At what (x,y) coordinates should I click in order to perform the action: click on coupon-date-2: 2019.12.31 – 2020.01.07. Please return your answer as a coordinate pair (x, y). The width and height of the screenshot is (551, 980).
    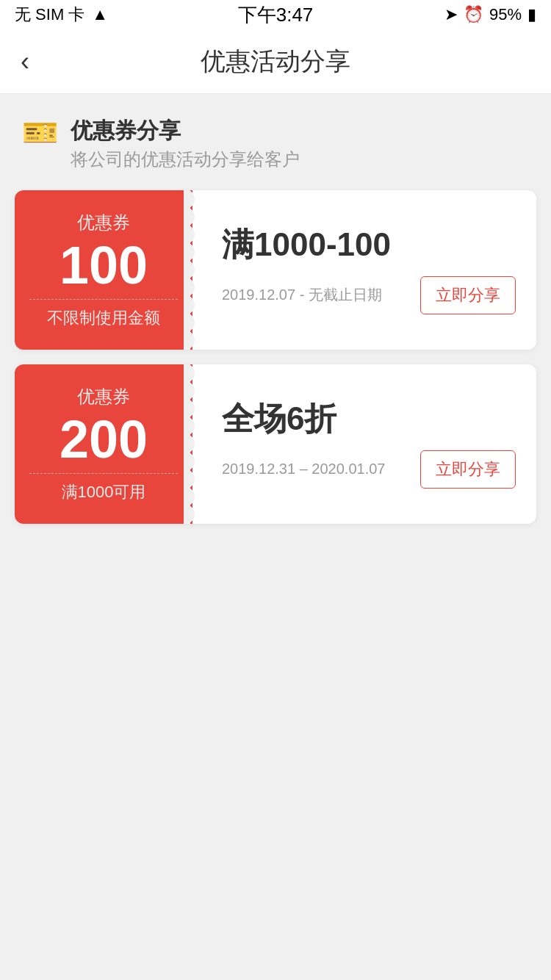
    Looking at the image, I should click on (317, 469).